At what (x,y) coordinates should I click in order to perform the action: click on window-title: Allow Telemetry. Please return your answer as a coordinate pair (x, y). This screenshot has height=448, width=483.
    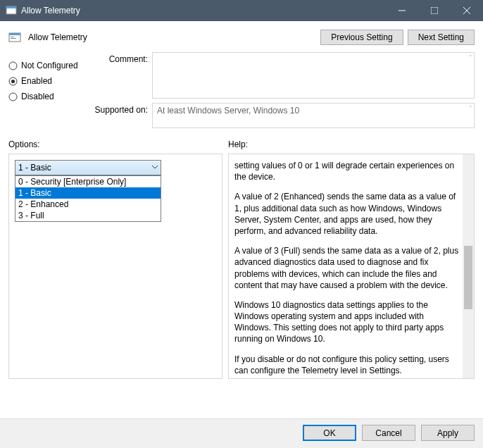
    Looking at the image, I should click on (203, 11).